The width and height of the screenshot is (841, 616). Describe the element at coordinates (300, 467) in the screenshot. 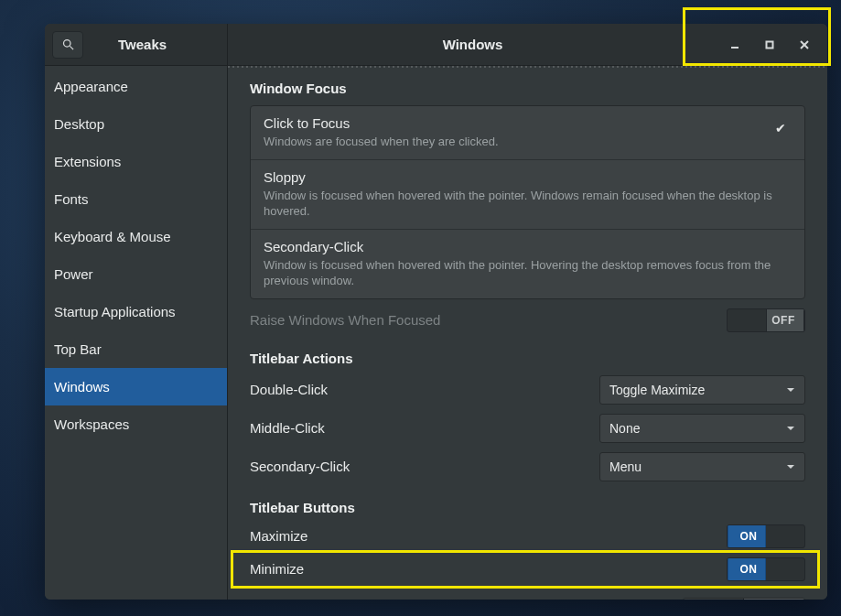

I see `secondary-click-label: Secondary-Click` at that location.